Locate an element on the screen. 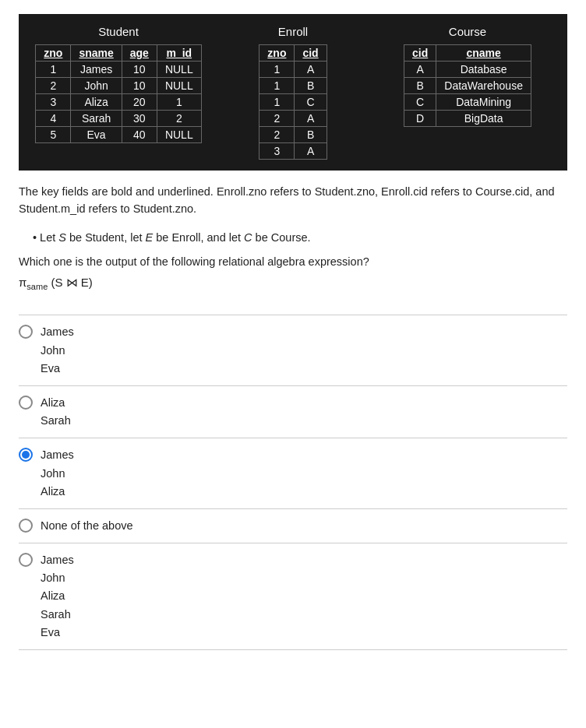  table-row: 2John10NULL is located at coordinates (118, 86).